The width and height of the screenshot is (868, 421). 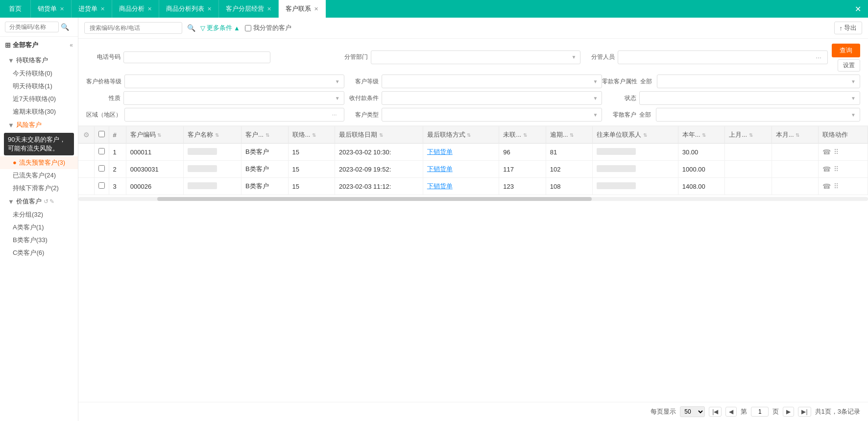 I want to click on sidebar-item-class-b: B类客户(33), so click(x=39, y=240).